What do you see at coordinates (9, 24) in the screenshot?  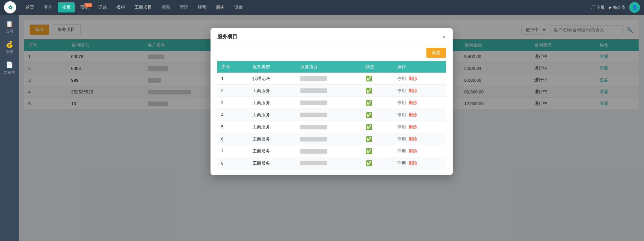 I see `sidebar-icon: 📋` at bounding box center [9, 24].